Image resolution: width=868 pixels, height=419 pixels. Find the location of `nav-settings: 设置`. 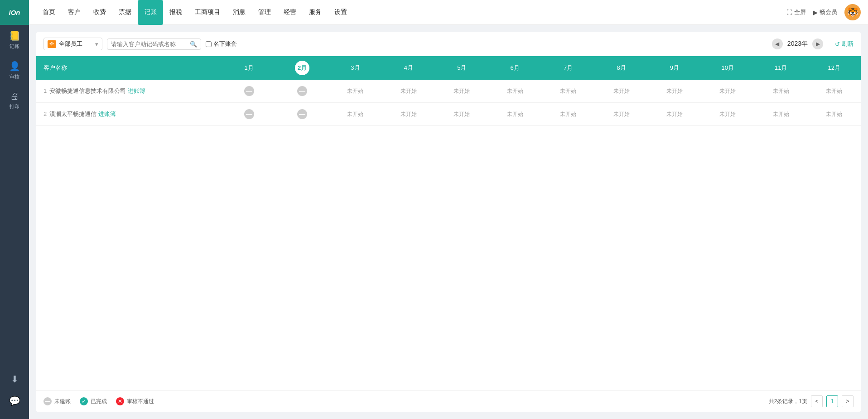

nav-settings: 设置 is located at coordinates (341, 13).